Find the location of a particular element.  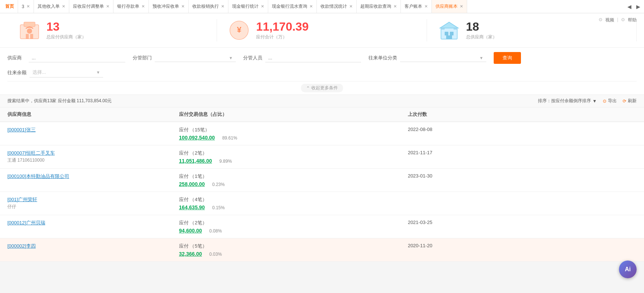

collect-verify-close-icon: ✕ is located at coordinates (223, 7).